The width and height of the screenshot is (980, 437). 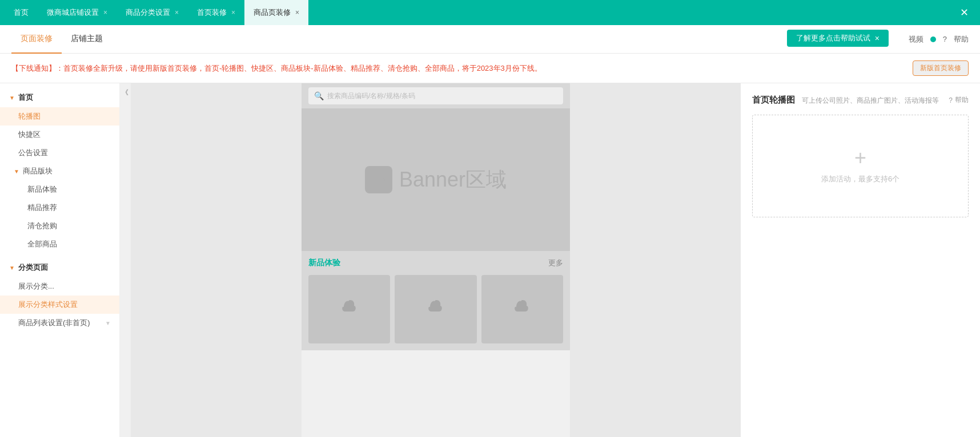 What do you see at coordinates (436, 180) in the screenshot?
I see `banner-label: Banner区域` at bounding box center [436, 180].